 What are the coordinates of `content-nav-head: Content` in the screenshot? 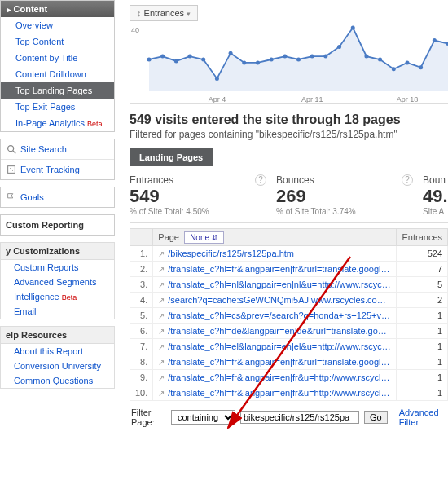 It's located at (57, 9).